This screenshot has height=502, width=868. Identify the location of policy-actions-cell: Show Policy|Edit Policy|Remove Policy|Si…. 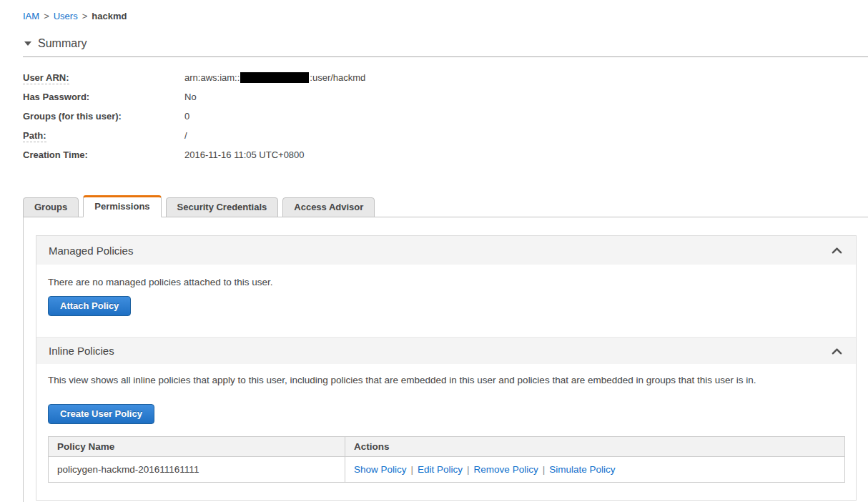
(595, 470).